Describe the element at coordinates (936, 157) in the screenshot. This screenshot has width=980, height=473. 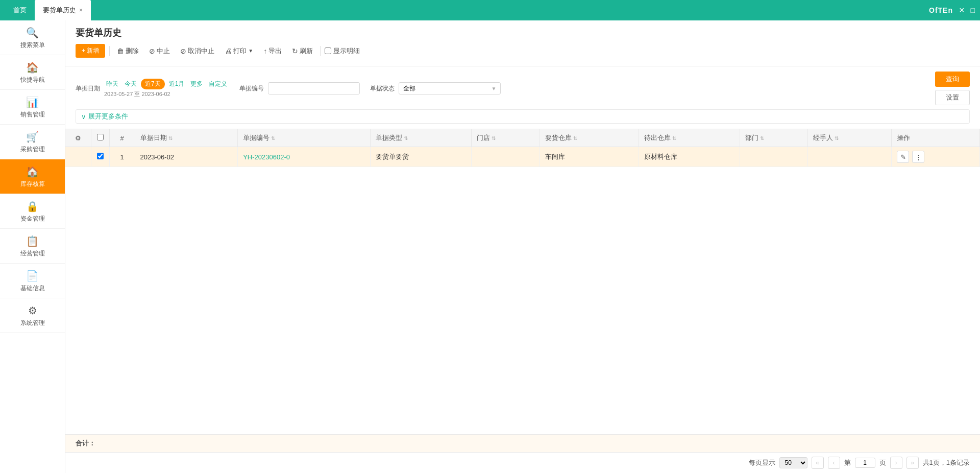
I see `row-ops: ✎ ⋮` at that location.